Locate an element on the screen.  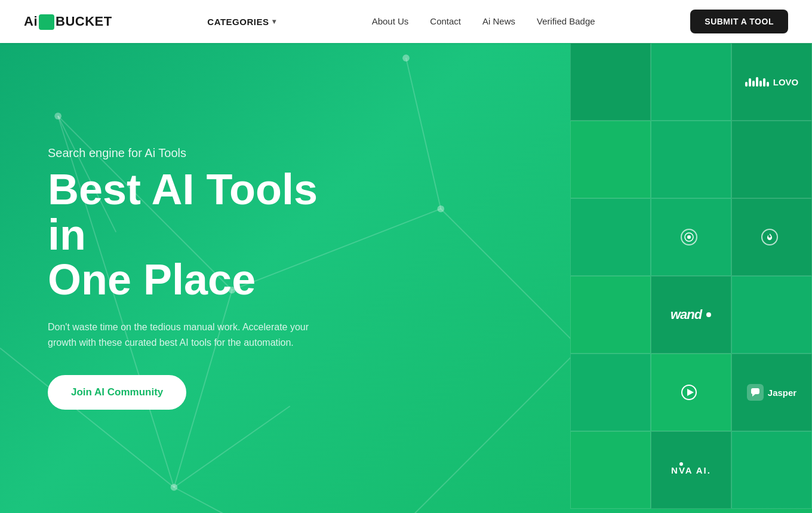
reply-logo: Jasper is located at coordinates (771, 392).